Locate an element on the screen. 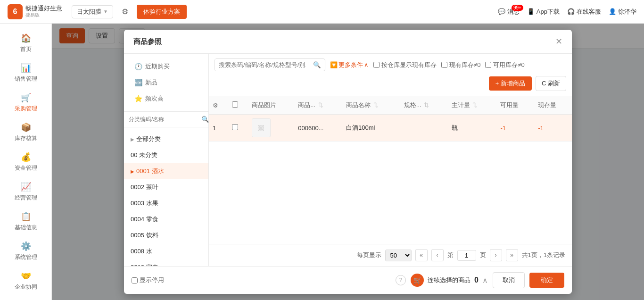 This screenshot has width=644, height=300. collapse-cart-button: ∧ is located at coordinates (485, 280).